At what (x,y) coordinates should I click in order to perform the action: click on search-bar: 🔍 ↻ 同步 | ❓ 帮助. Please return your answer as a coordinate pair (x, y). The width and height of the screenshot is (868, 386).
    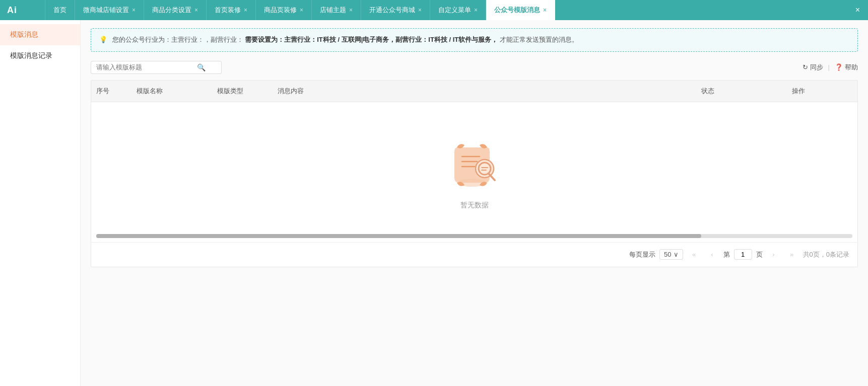
    Looking at the image, I should click on (475, 67).